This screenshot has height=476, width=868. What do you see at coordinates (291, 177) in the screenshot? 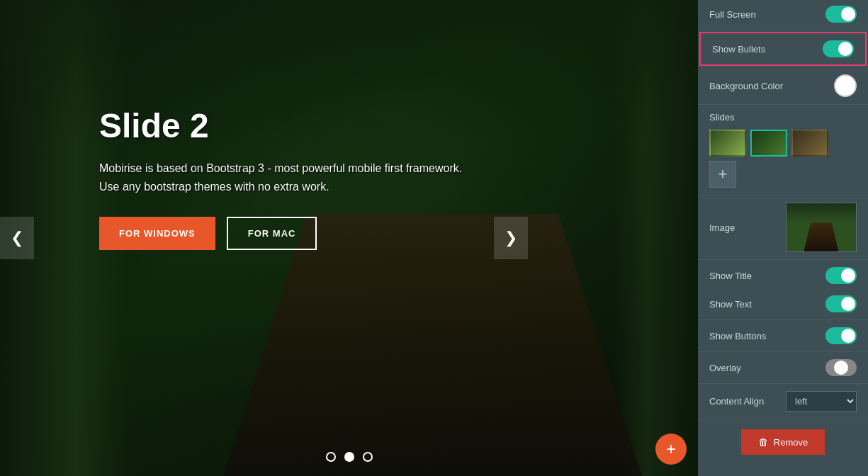
I see `slide-text: Mobirise is based on Bootstrap 3 - most …` at bounding box center [291, 177].